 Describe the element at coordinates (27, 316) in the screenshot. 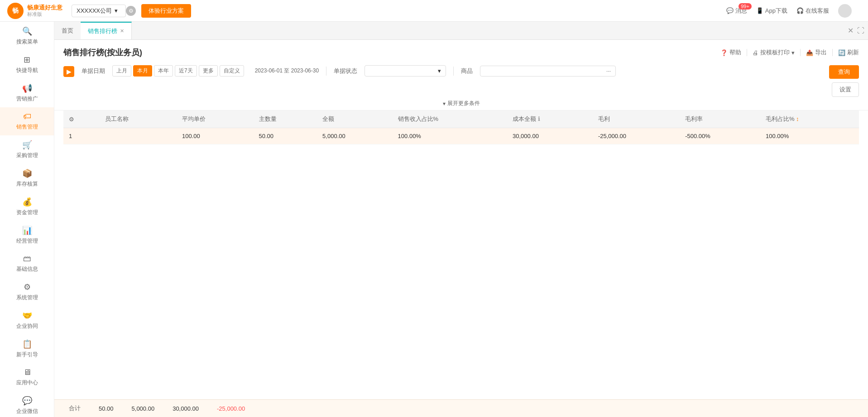

I see `handshake-icon: 🤝` at that location.